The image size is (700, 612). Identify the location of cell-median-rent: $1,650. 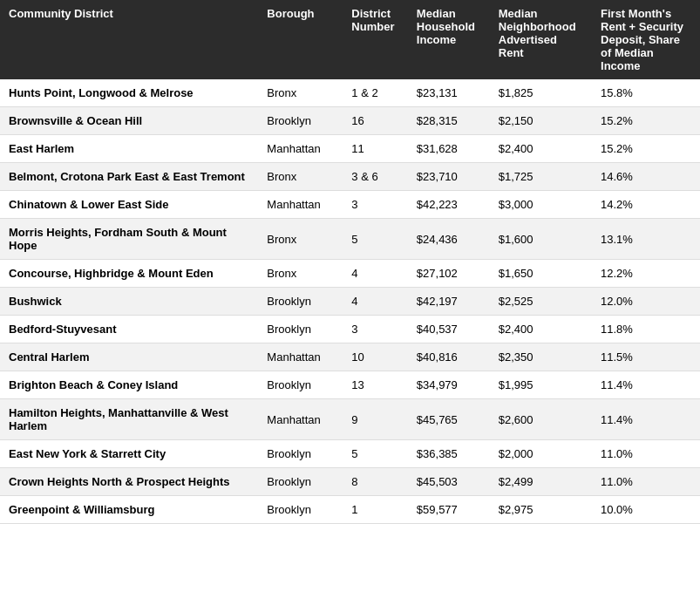
(540, 274).